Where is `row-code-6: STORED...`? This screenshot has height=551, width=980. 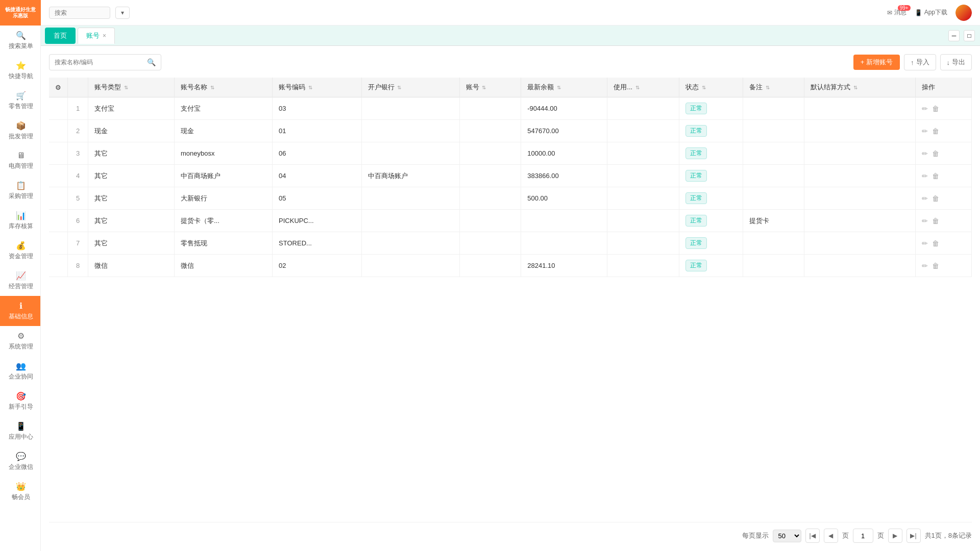
row-code-6: STORED... is located at coordinates (317, 243).